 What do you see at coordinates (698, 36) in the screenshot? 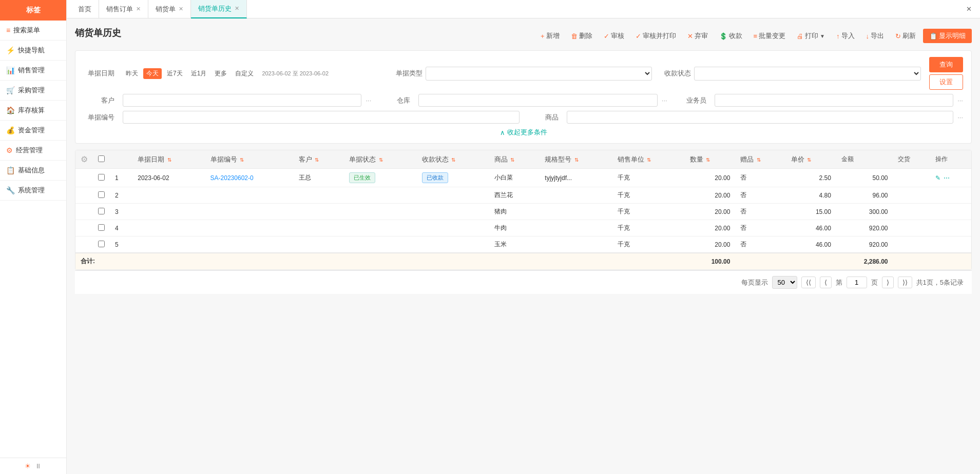
I see `abandon-button: ✕ 弃审` at bounding box center [698, 36].